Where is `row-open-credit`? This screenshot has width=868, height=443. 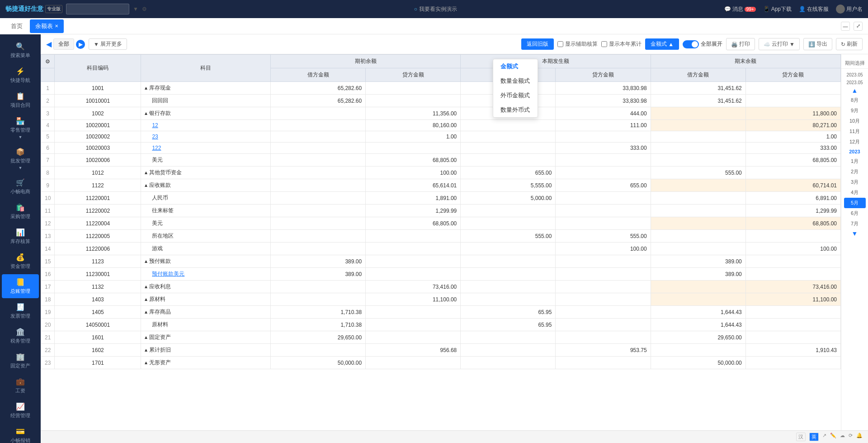 row-open-credit is located at coordinates (413, 236).